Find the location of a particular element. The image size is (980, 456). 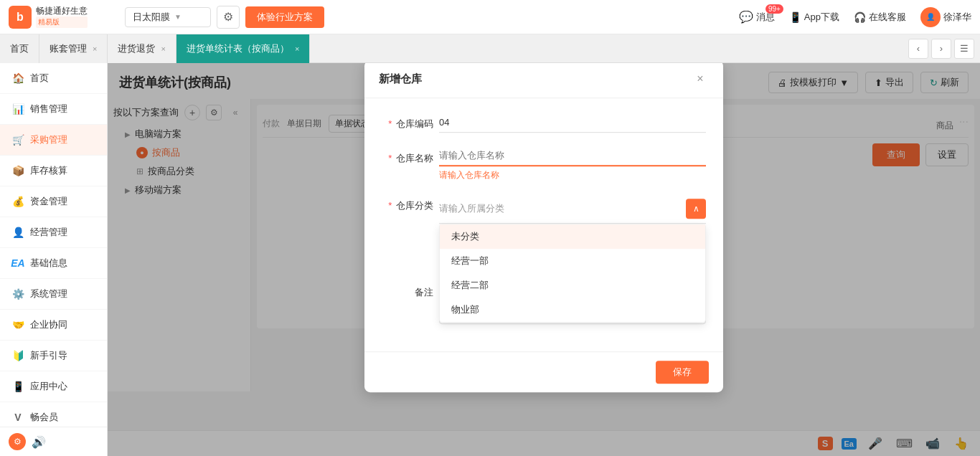

username: 徐泽华 is located at coordinates (957, 17).